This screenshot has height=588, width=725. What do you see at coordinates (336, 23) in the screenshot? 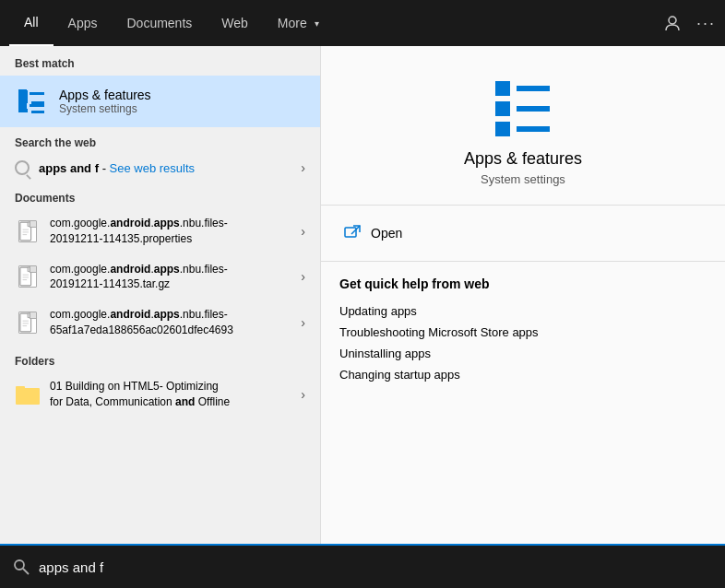
I see `nav-tabs: All Apps Documents Web More ▾` at bounding box center [336, 23].